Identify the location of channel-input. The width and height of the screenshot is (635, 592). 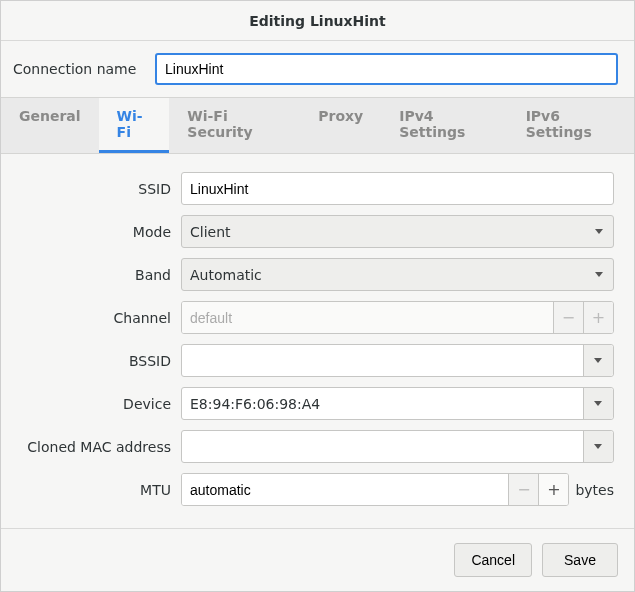
(368, 318).